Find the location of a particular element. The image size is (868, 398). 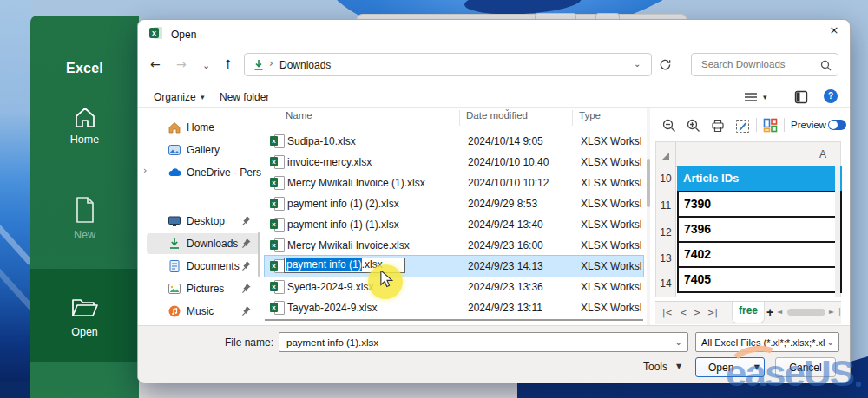

wallpaper-streak is located at coordinates (17, 241).